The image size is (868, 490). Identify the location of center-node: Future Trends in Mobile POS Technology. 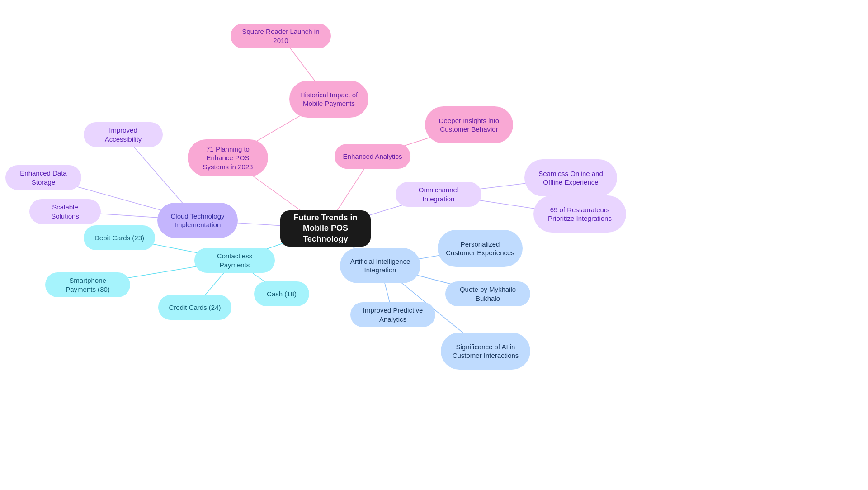
(326, 228).